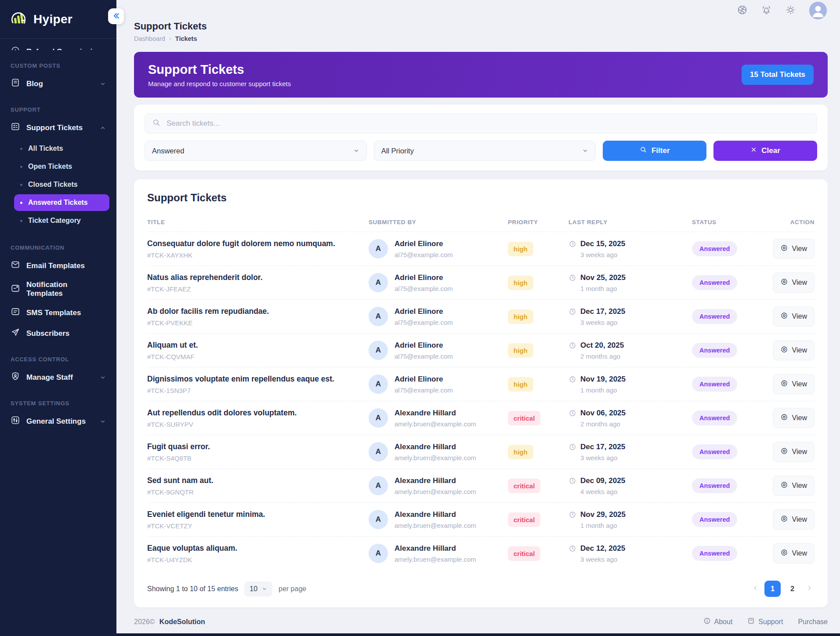 This screenshot has height=636, width=840. Describe the element at coordinates (424, 255) in the screenshot. I see `submitter-email: al75@example.com` at that location.